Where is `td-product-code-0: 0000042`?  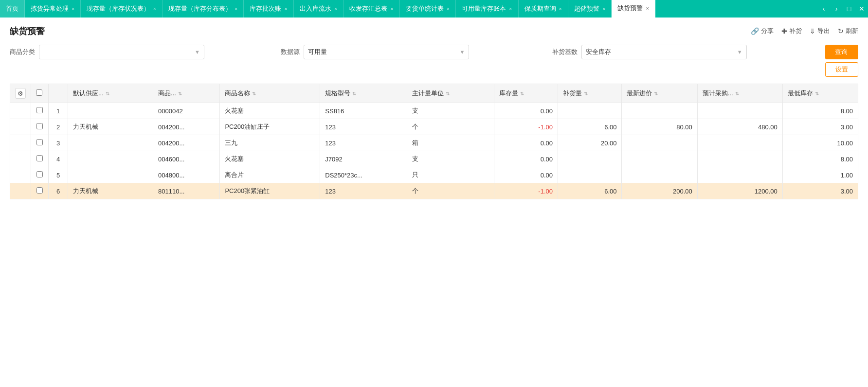
td-product-code-0: 0000042 is located at coordinates (187, 111).